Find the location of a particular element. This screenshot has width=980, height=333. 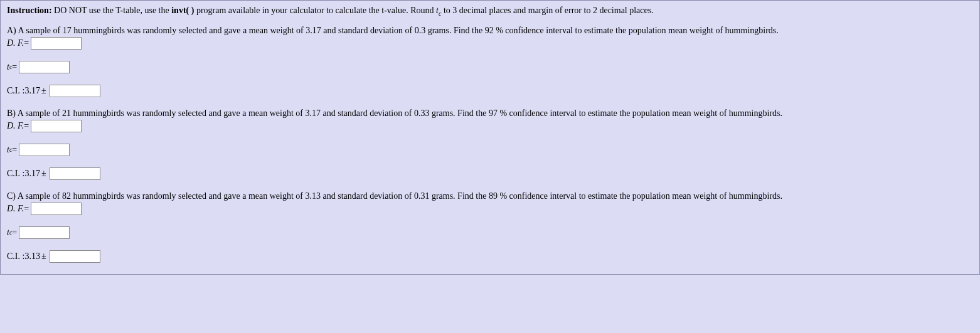

problem-c-ci-input is located at coordinates (75, 256).